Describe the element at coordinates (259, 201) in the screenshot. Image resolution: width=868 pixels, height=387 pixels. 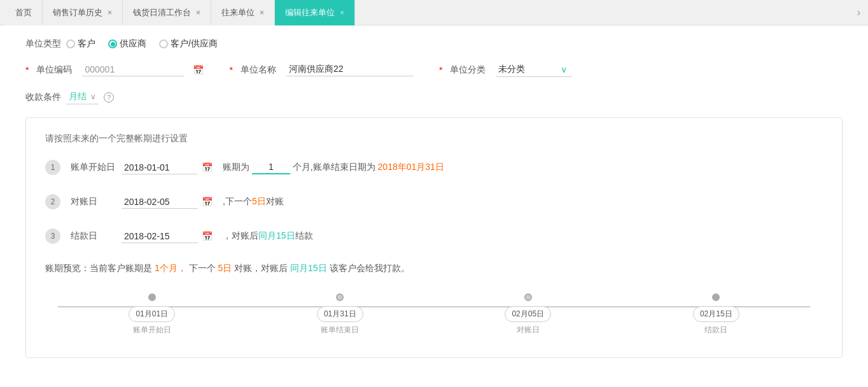
I see `step-2-highlight: 5日` at that location.